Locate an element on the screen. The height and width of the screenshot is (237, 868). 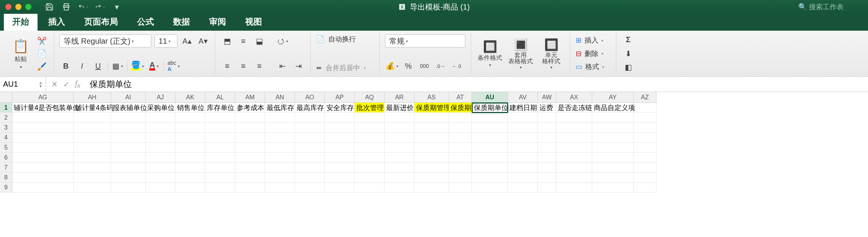
cell-AW7 is located at coordinates (547, 168).